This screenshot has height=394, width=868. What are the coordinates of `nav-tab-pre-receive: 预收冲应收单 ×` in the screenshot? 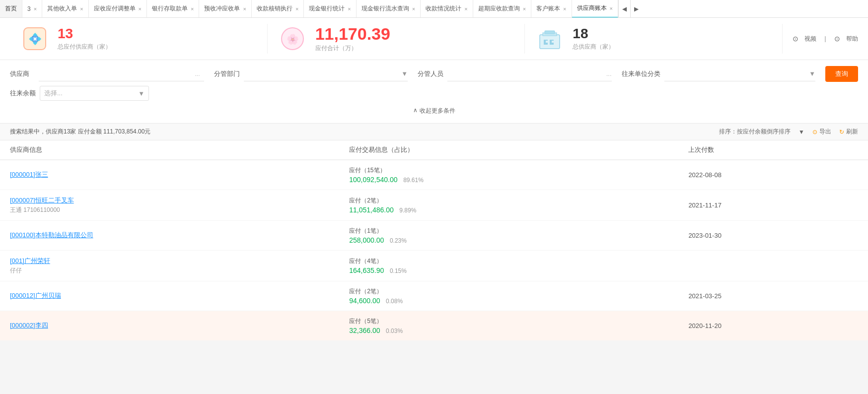 It's located at (225, 9).